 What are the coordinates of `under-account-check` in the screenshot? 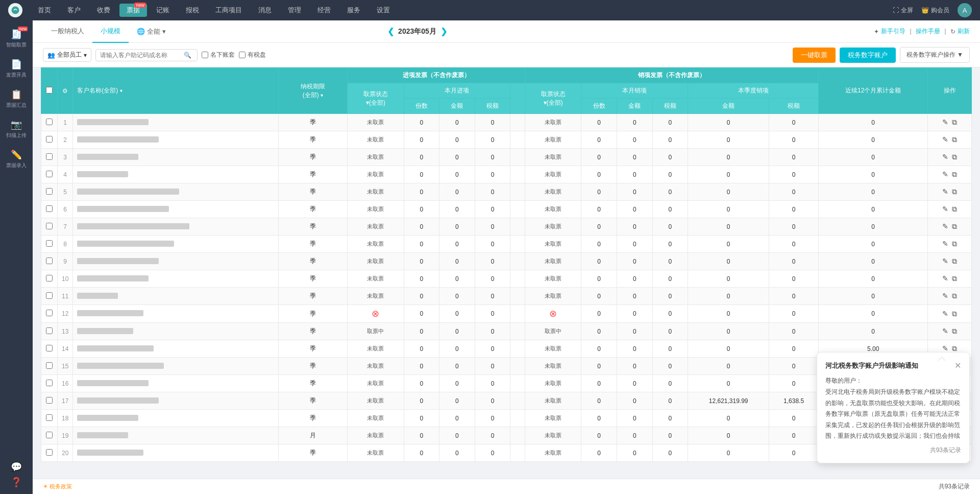 It's located at (205, 55).